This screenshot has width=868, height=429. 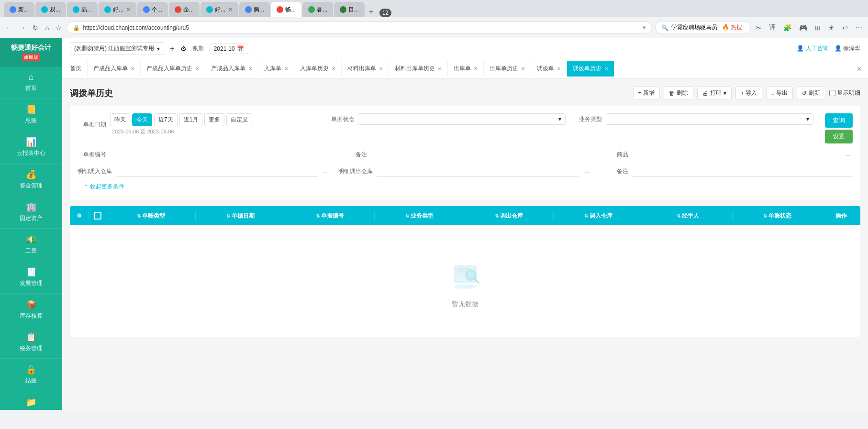 What do you see at coordinates (419, 216) in the screenshot?
I see `th-biz-type: ⇅ 业务类型` at bounding box center [419, 216].